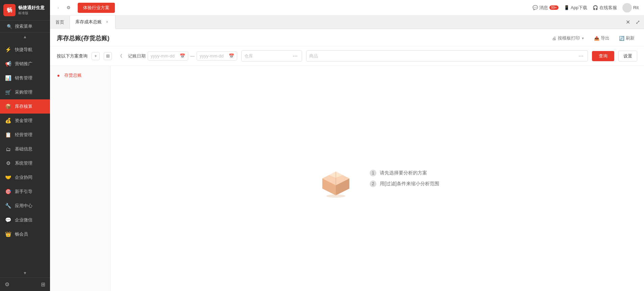 This screenshot has width=644, height=291. I want to click on tab-bar: 首页 库存成本总账 × ✕ ⤢, so click(347, 22).